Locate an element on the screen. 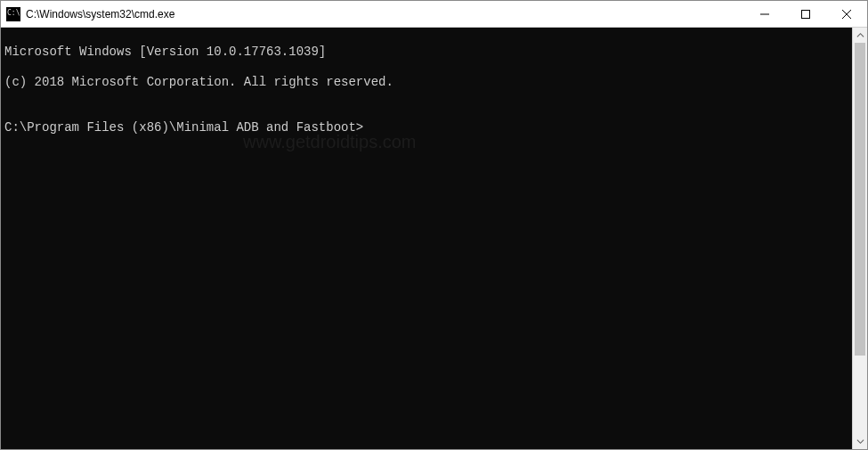 This screenshot has width=868, height=450. scrollbar-thumb is located at coordinates (860, 200).